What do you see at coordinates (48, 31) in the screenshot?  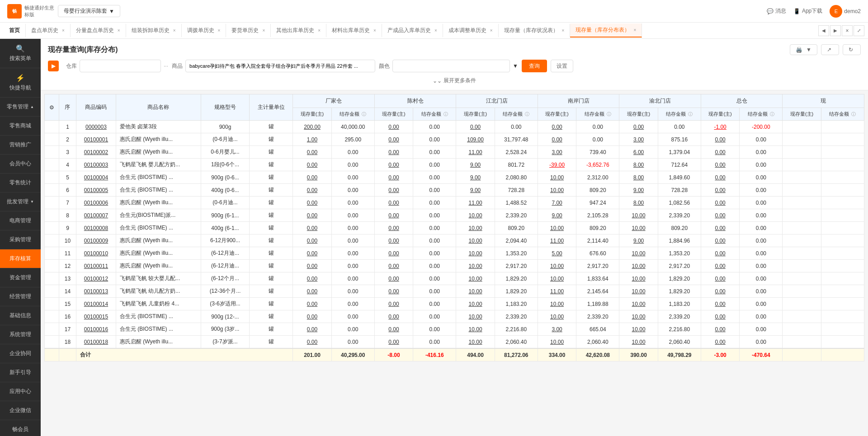 I see `tab-inventory-history: 盘点单历史 ×` at bounding box center [48, 31].